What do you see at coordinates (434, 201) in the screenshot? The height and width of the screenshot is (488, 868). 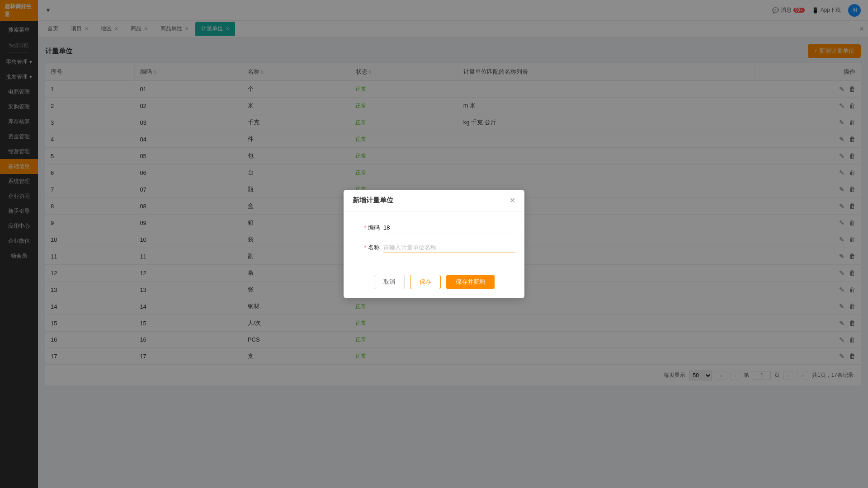 I see `modal-header: 新增计量单位 ✕` at bounding box center [434, 201].